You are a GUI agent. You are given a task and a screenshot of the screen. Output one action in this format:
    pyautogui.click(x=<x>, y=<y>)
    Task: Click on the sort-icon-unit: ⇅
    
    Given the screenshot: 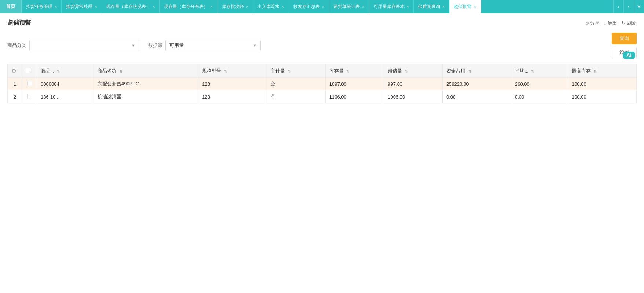 What is the action you would take?
    pyautogui.click(x=289, y=71)
    